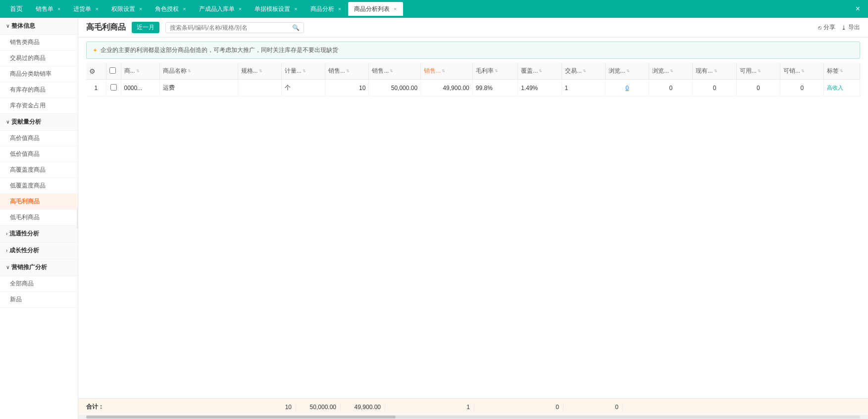 The height and width of the screenshot is (419, 868). What do you see at coordinates (303, 71) in the screenshot?
I see `col-unit: 计量...⇅` at bounding box center [303, 71].